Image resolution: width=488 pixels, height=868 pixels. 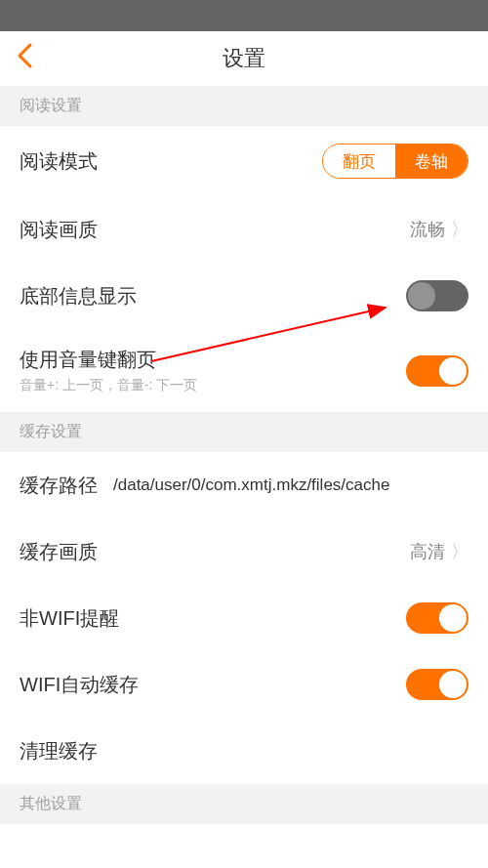 What do you see at coordinates (213, 371) in the screenshot?
I see `volume-page-turn-labels: 使用音量键翻页 音量+: 上一页，音量-: 下一页` at bounding box center [213, 371].